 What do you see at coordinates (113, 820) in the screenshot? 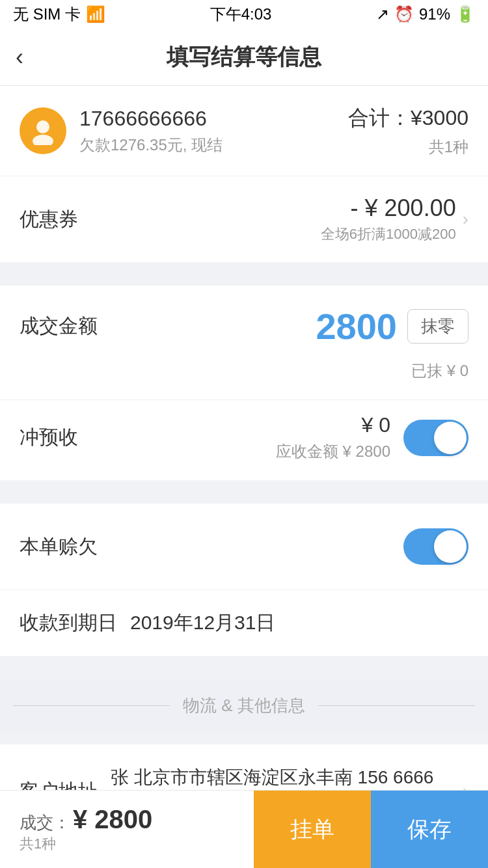
I see `bottom-amount: ¥ 2800` at bounding box center [113, 820].